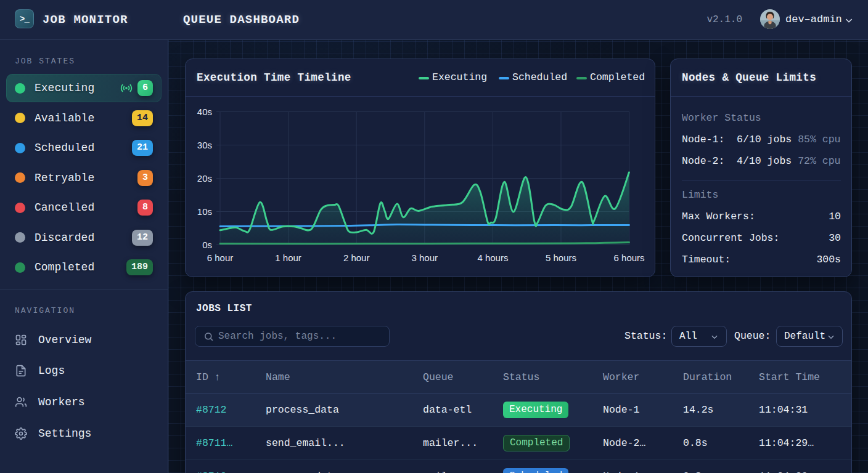 The width and height of the screenshot is (868, 473). Describe the element at coordinates (207, 245) in the screenshot. I see `svg-text: 0s` at that location.